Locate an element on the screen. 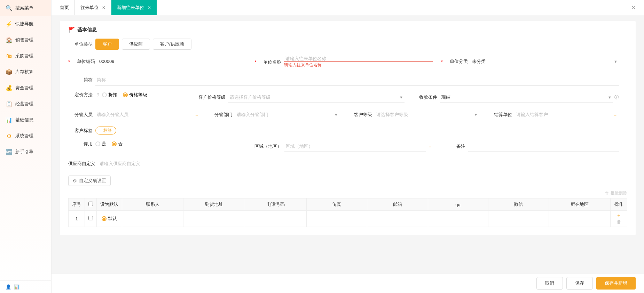 The image size is (644, 293). customer-level-field: 客户等级 请选择客户等级 ▼ is located at coordinates (414, 115).